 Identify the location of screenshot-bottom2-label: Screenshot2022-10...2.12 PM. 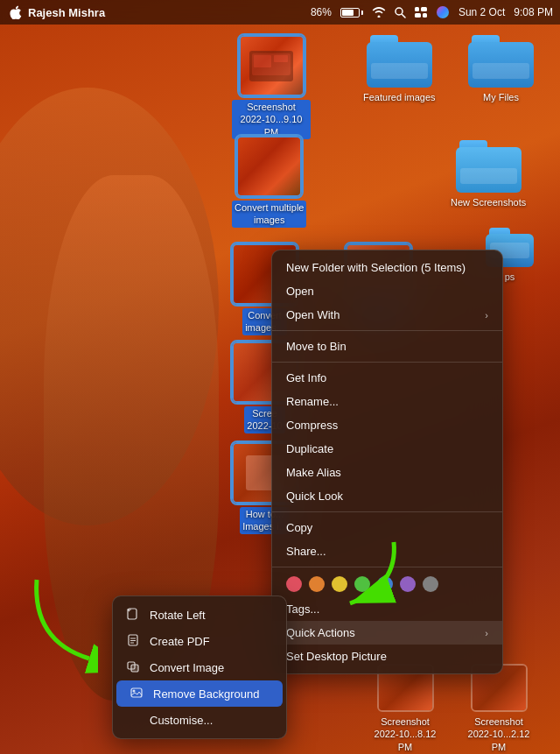
(499, 734).